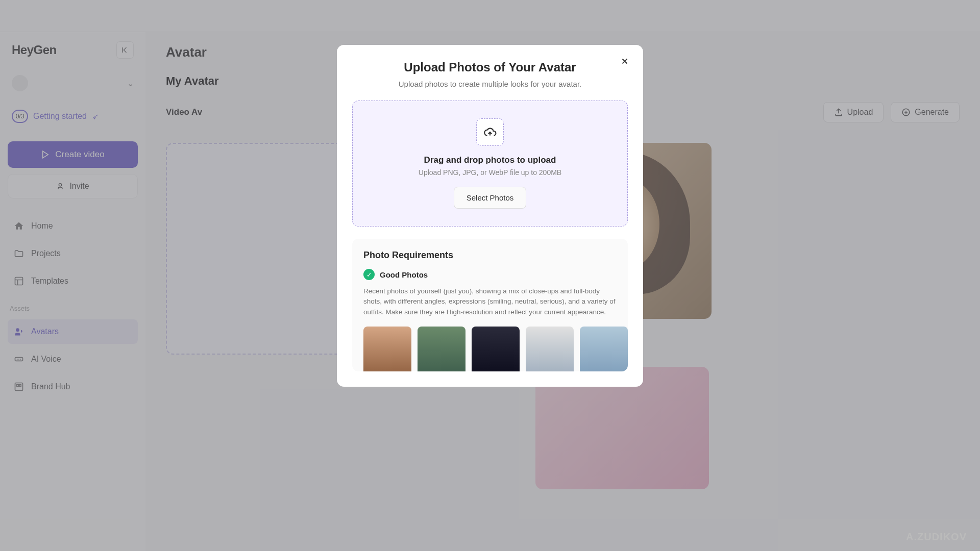 This screenshot has width=980, height=551. I want to click on requirements-title: Photo Requirements, so click(490, 255).